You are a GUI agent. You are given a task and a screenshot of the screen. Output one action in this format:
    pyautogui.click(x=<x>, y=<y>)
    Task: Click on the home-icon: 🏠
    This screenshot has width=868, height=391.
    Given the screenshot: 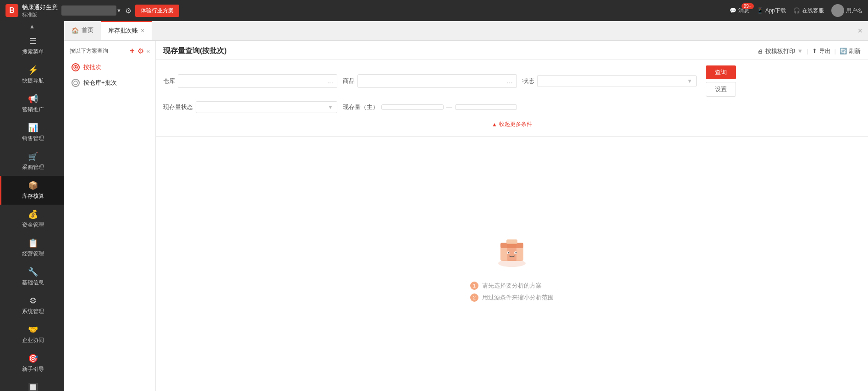 What is the action you would take?
    pyautogui.click(x=75, y=30)
    